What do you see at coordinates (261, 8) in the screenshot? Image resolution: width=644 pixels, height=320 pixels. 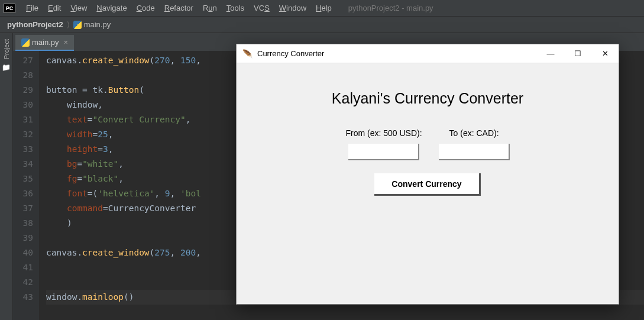 I see `menu-vcs: VCS` at bounding box center [261, 8].